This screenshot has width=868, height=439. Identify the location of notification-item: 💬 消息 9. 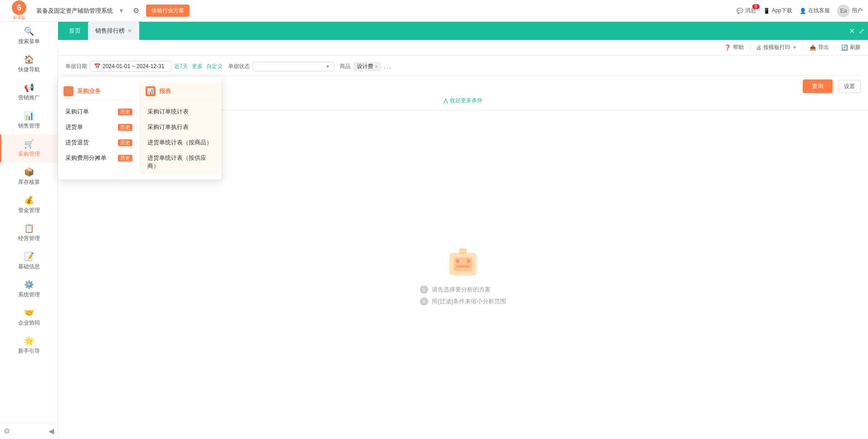
(746, 11).